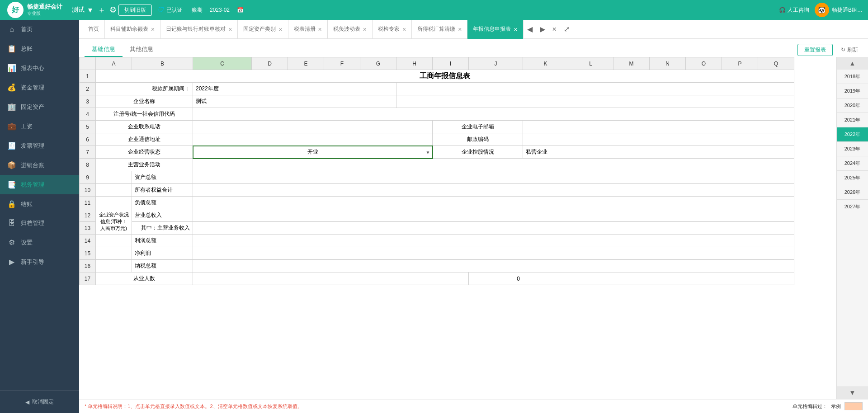 This screenshot has height=413, width=868. I want to click on sidebar-item-ledger: 📋总账, so click(40, 49).